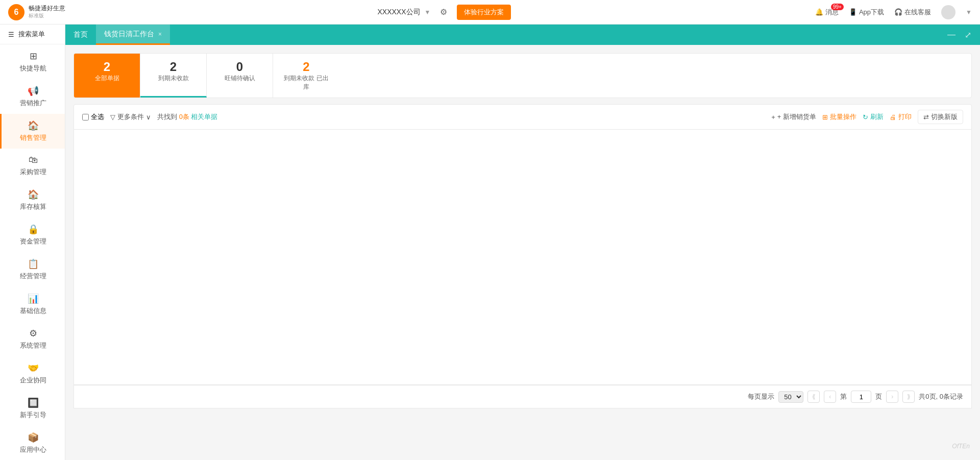 The height and width of the screenshot is (460, 980). I want to click on avatar, so click(948, 12).